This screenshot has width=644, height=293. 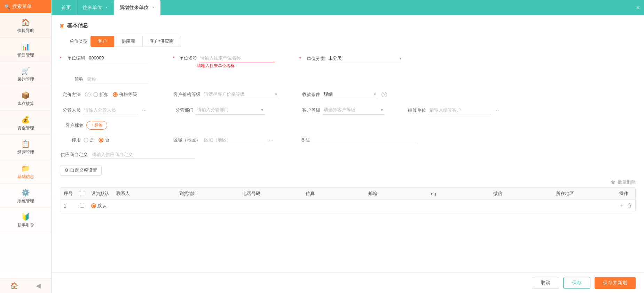 I want to click on cell-qq, so click(x=459, y=206).